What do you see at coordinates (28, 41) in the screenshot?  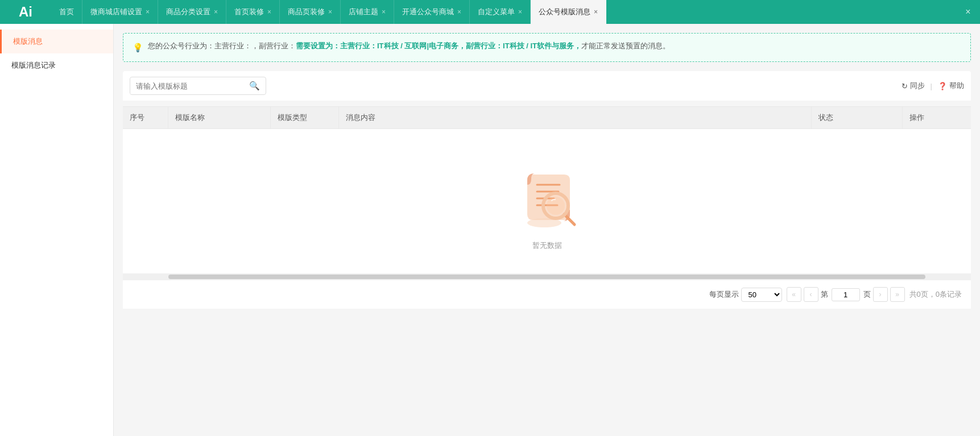 I see `sidebar-item-label: 模版消息` at bounding box center [28, 41].